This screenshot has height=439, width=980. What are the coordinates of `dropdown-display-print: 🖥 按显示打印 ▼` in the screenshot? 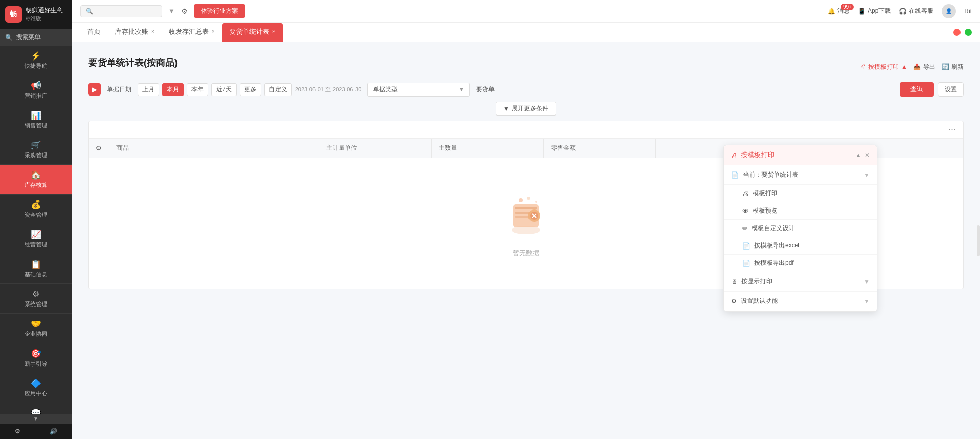 It's located at (800, 282).